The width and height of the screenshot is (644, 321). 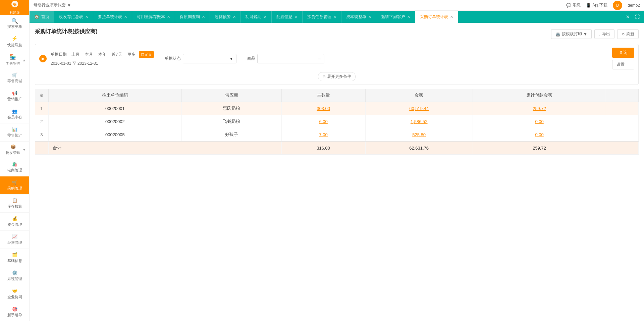 I want to click on date-filter-label: 单据日期, so click(x=59, y=54).